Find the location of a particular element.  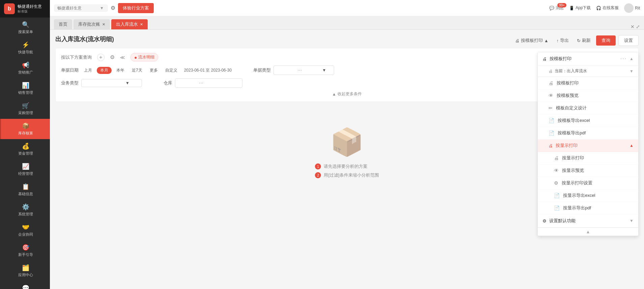

sidebar-item-enterprise: 🤝 企业协同 is located at coordinates (25, 230).